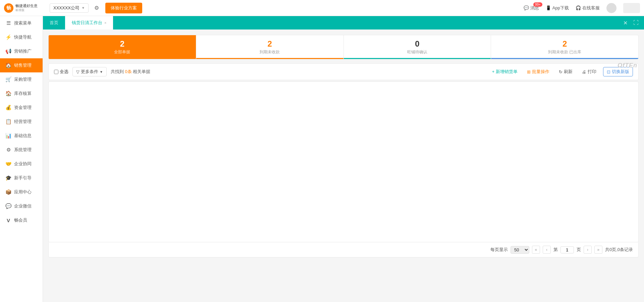  Describe the element at coordinates (8, 23) in the screenshot. I see `search-menu-icon: ☰` at that location.